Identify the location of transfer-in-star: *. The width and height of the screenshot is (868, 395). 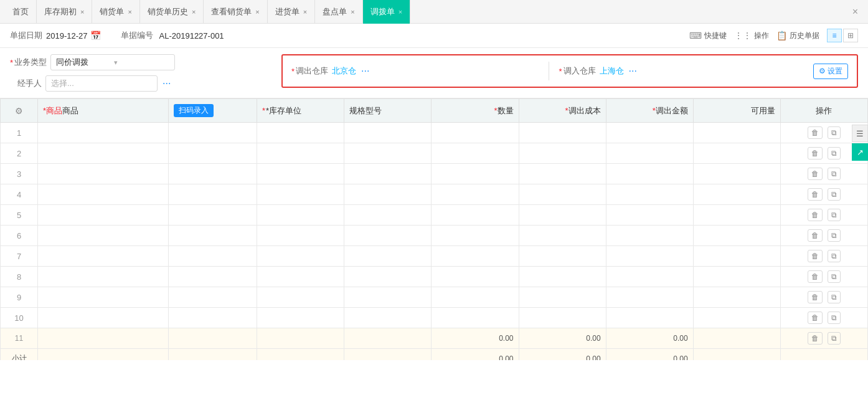
(560, 71).